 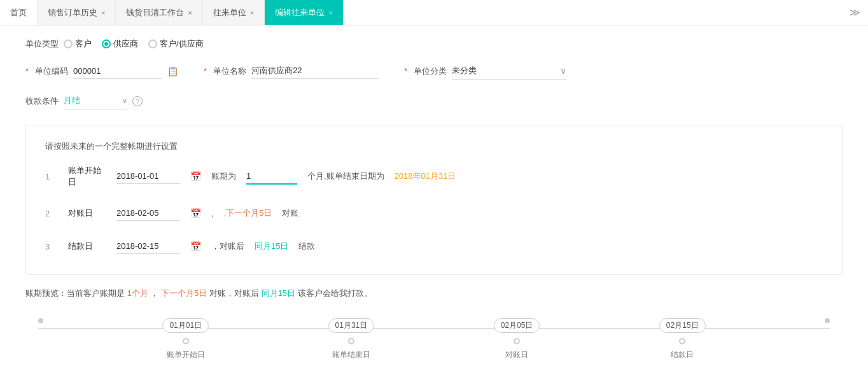 I want to click on tab-sales-history-close: ×, so click(x=103, y=13).